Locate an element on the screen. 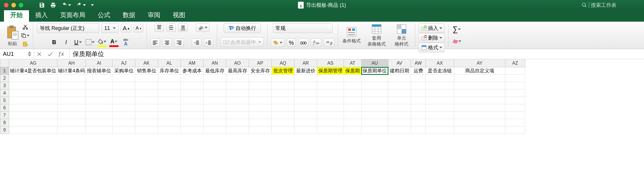  cell: 库存单位 is located at coordinates (169, 71).